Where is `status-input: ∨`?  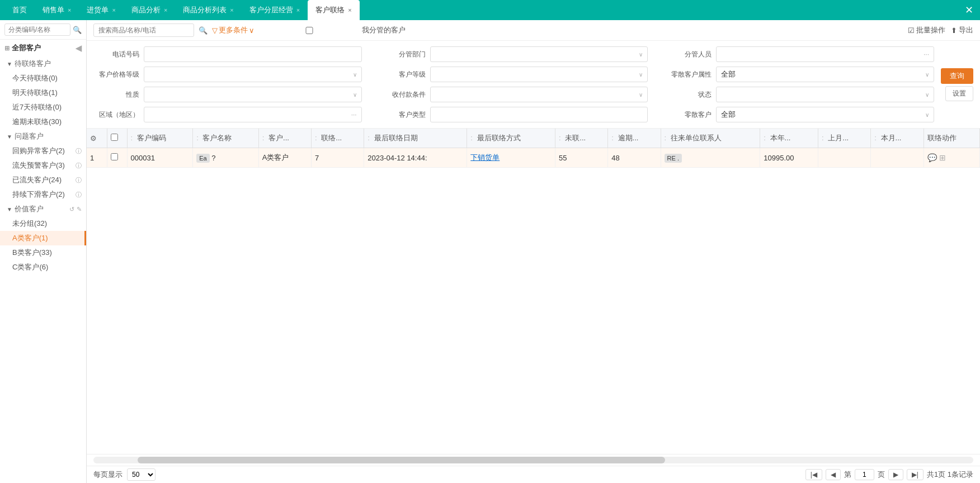
status-input: ∨ is located at coordinates (825, 94).